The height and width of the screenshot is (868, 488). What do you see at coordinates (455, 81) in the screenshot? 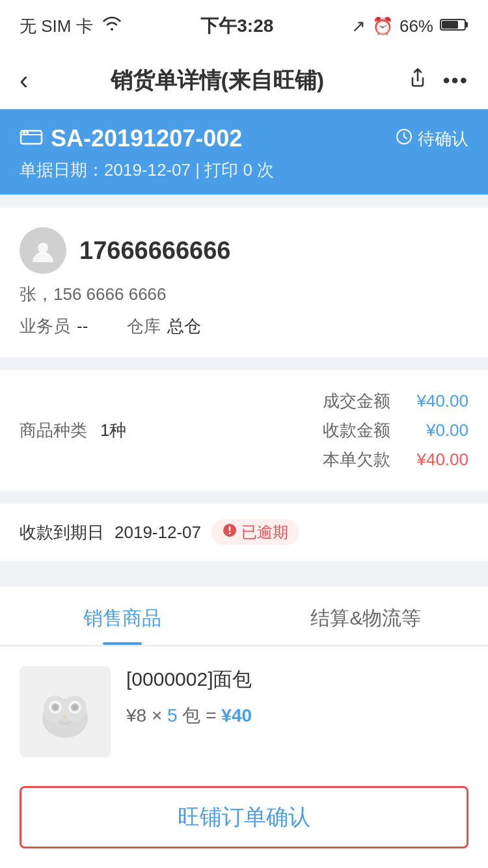
I see `more-icon: •••` at bounding box center [455, 81].